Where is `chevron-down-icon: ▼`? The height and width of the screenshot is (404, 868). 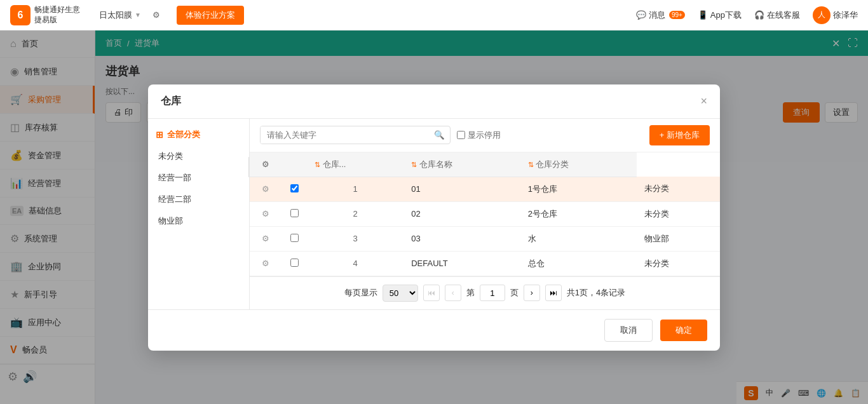 chevron-down-icon: ▼ is located at coordinates (138, 15).